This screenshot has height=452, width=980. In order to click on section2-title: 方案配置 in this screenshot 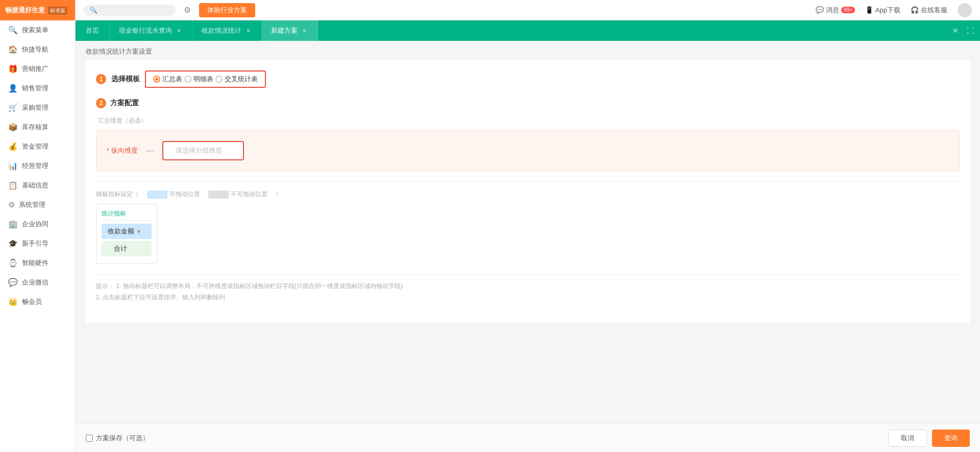, I will do `click(125, 103)`.